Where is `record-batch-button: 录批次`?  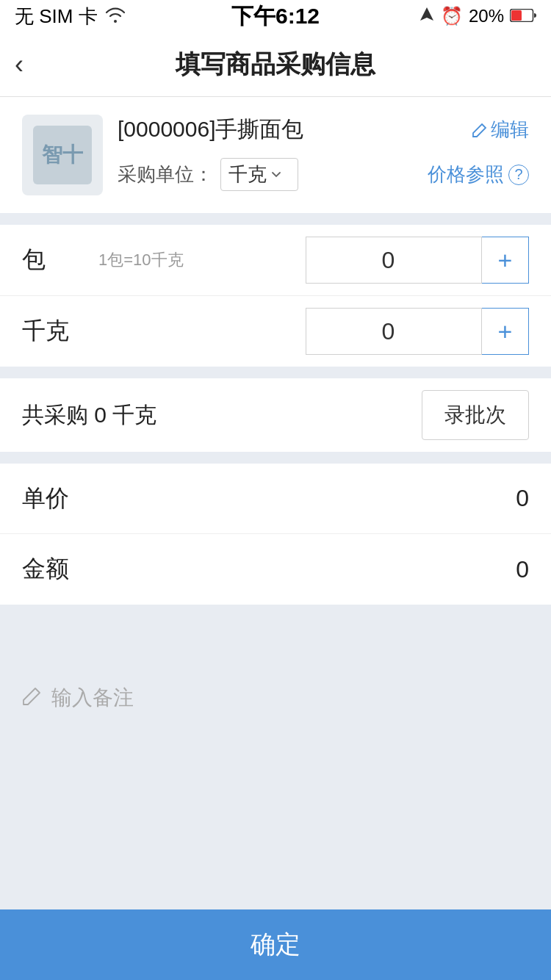
record-batch-button: 录批次 is located at coordinates (475, 415).